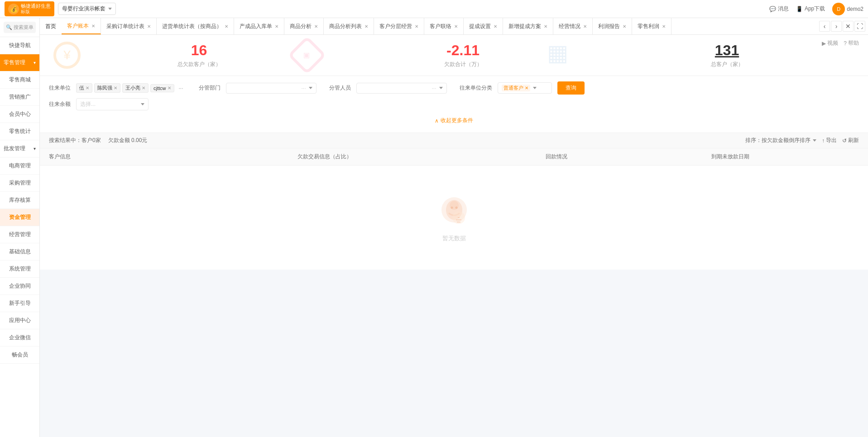 The height and width of the screenshot is (437, 868). What do you see at coordinates (20, 228) in the screenshot?
I see `sidebar: 🔍 搜索菜单 快捷导航 零售管理 ▾ 零售商城 营销推广 会员中心 零售统计 批…` at bounding box center [20, 228].